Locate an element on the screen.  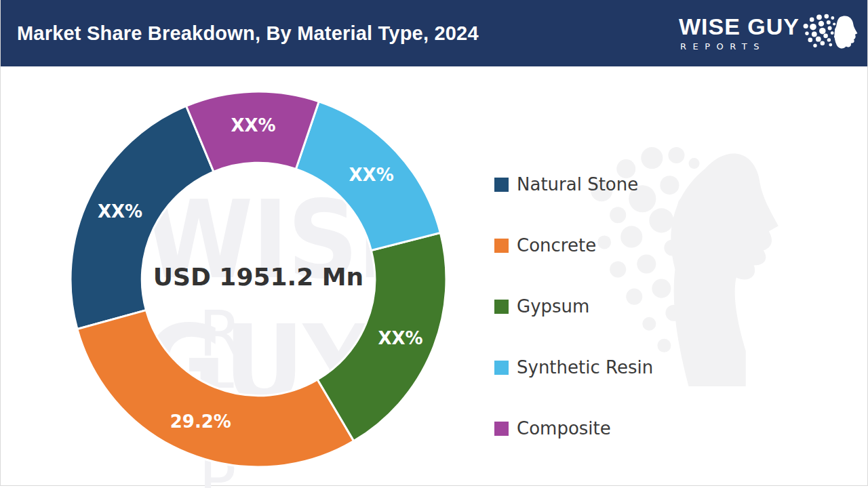
legend-item-natural-stone: Natural Stone is located at coordinates (574, 184).